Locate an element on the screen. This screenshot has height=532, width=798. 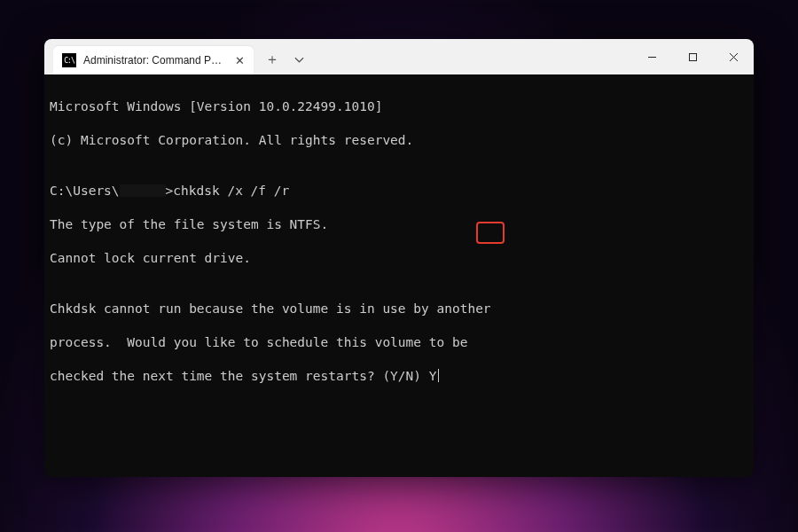
entered-command: chkdsk /x /f /r is located at coordinates (231, 191).